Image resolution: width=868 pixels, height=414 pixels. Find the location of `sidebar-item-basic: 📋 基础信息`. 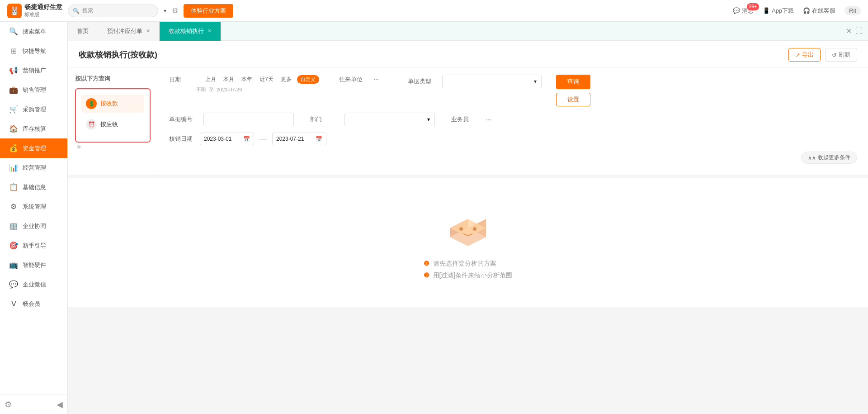

sidebar-item-basic: 📋 基础信息 is located at coordinates (33, 187).